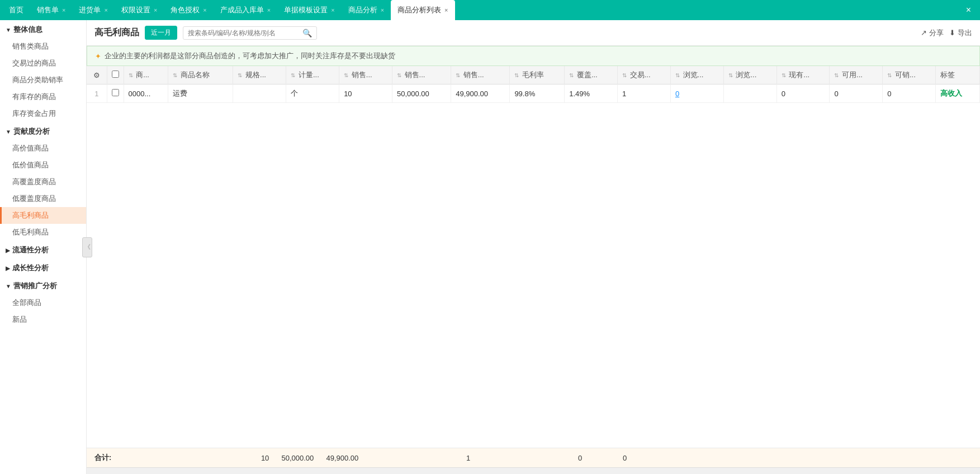 Image resolution: width=980 pixels, height=474 pixels. I want to click on col-spec: ⇅ 规格..., so click(259, 75).